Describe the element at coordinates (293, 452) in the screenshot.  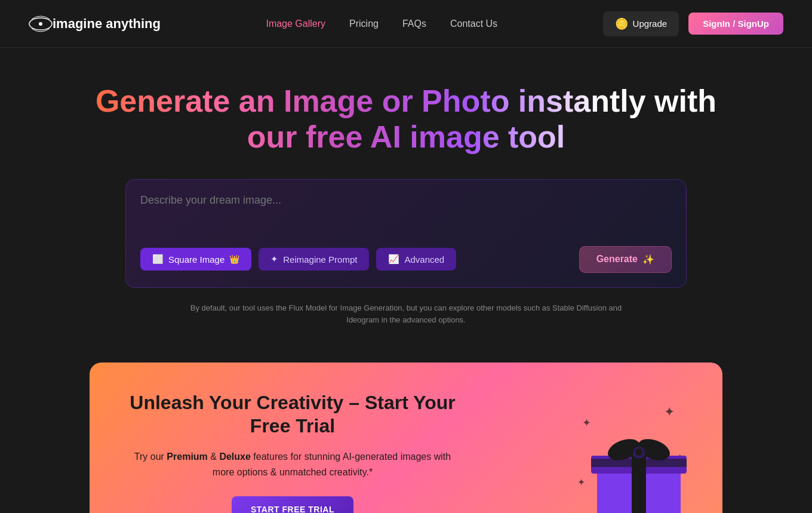
I see `promo-content: Unleash Your Creativity – Start Your Fre…` at that location.